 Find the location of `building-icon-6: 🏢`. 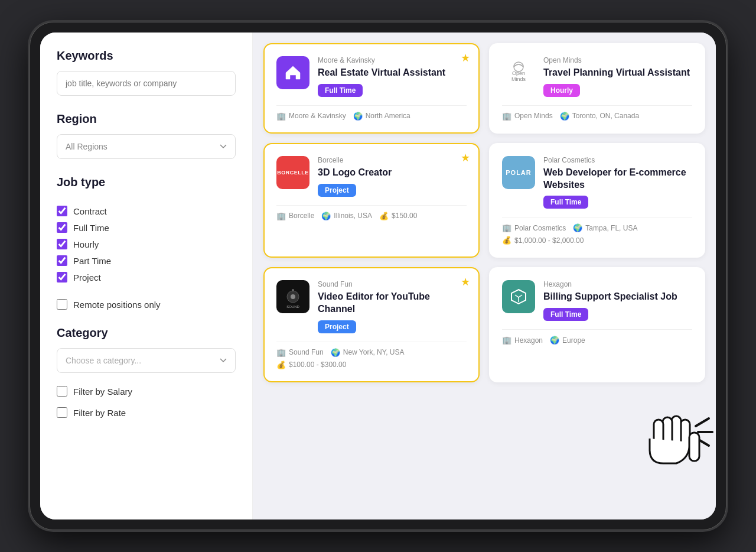

building-icon-6: 🏢 is located at coordinates (507, 340).